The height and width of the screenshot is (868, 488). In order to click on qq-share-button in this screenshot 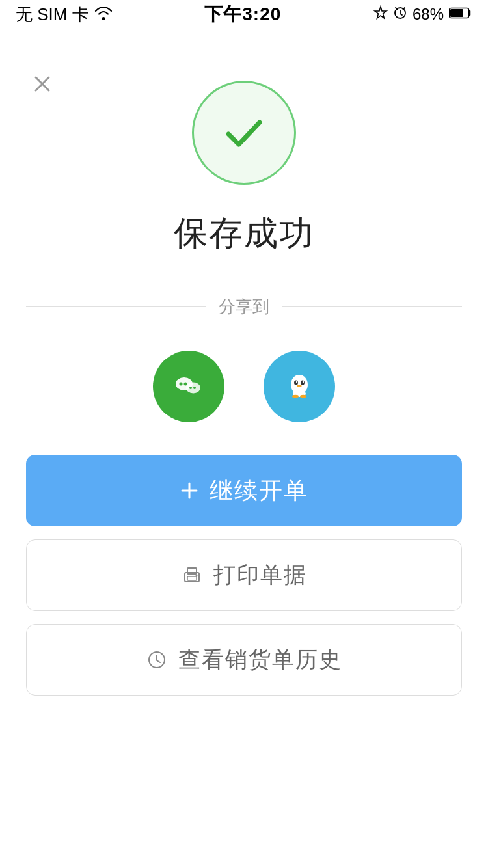, I will do `click(299, 387)`.